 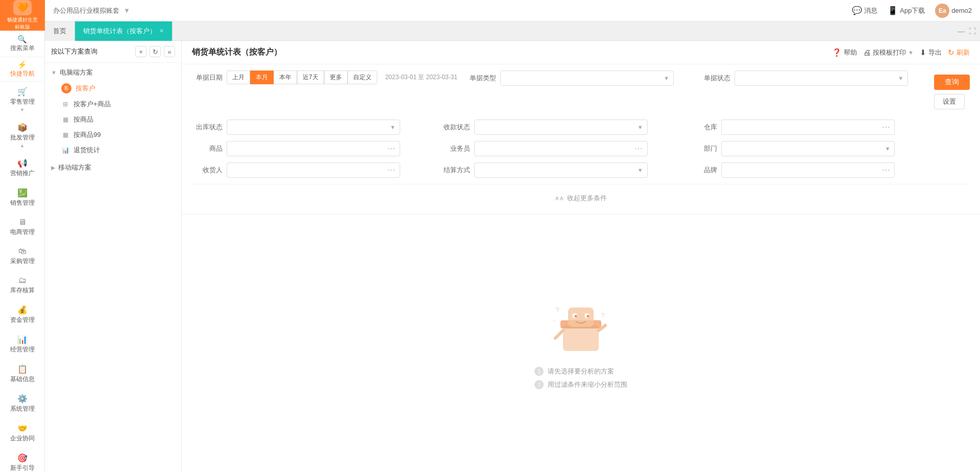 What do you see at coordinates (262, 78) in the screenshot?
I see `date-btn-this-month: 本月` at bounding box center [262, 78].